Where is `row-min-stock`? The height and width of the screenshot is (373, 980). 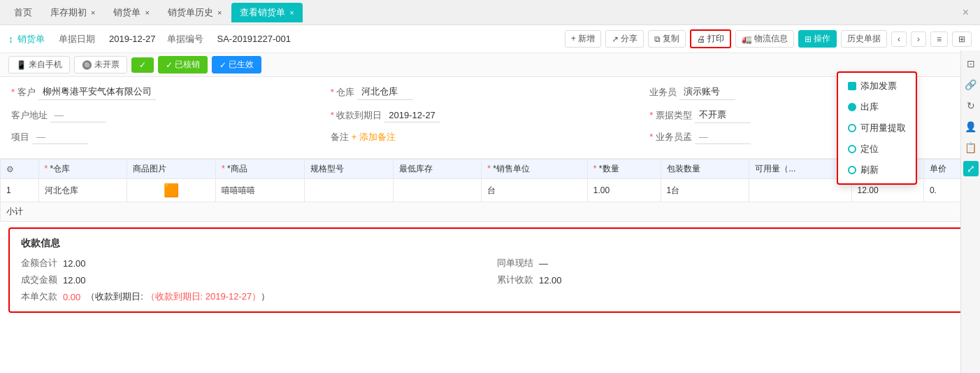
row-min-stock is located at coordinates (438, 190).